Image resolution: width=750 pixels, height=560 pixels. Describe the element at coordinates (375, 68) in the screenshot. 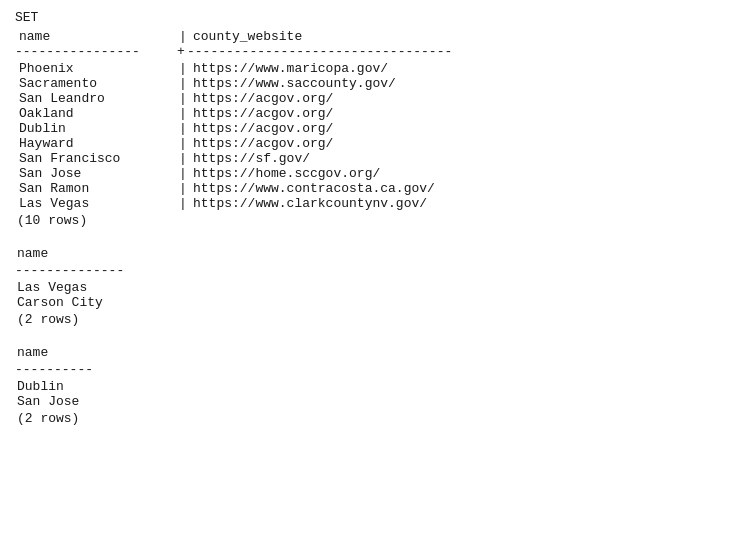

I see `table-row: Phoenix | https://www.maricopa.gov/` at that location.